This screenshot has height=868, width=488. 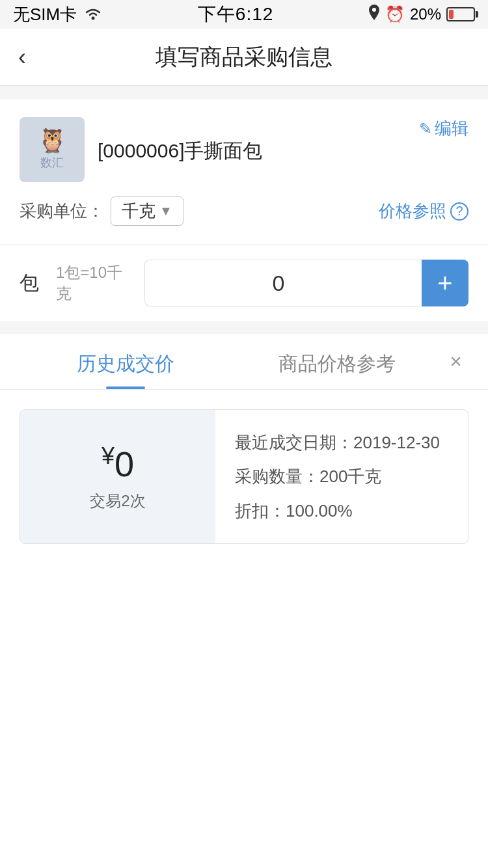 I want to click on page-title: 填写商品采购信息, so click(x=244, y=57).